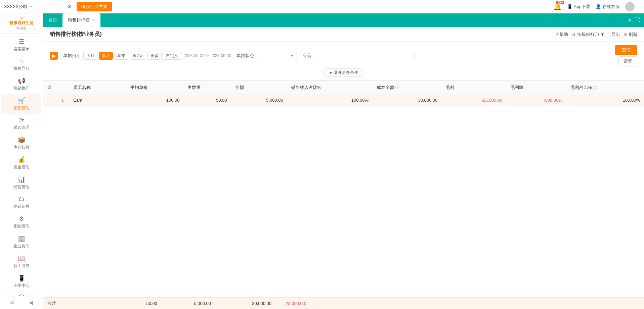 The height and width of the screenshot is (309, 644). Describe the element at coordinates (79, 20) in the screenshot. I see `tab-sales-rank-label: 销售排行榜` at that location.